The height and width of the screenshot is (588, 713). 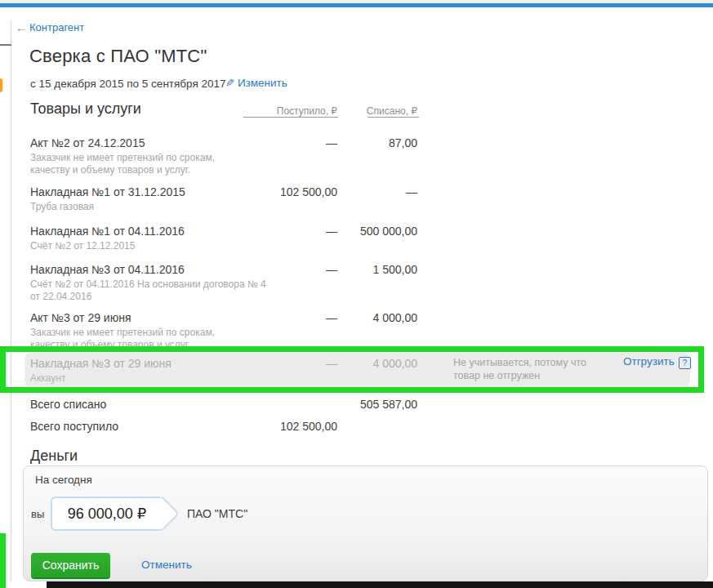 What do you see at coordinates (389, 231) in the screenshot?
I see `row-written-off: 500 000,00` at bounding box center [389, 231].